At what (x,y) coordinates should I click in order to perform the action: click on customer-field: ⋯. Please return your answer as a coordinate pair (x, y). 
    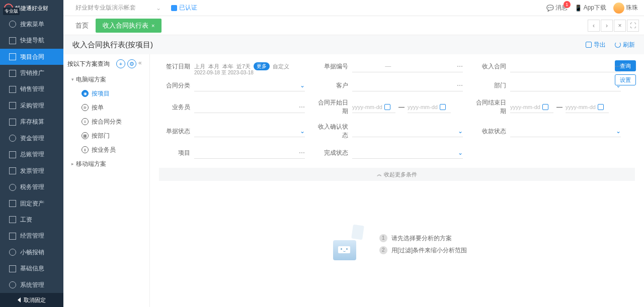
    Looking at the image, I should click on (408, 85).